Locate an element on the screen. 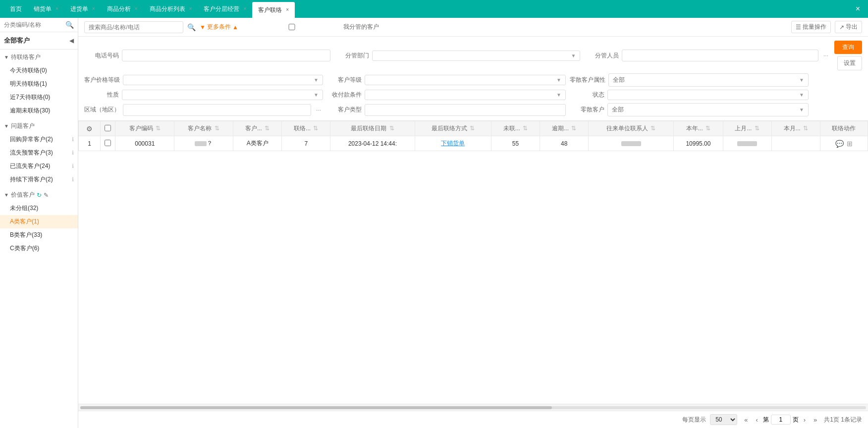  my-customers-filter: 我分管的客户 is located at coordinates (311, 27).